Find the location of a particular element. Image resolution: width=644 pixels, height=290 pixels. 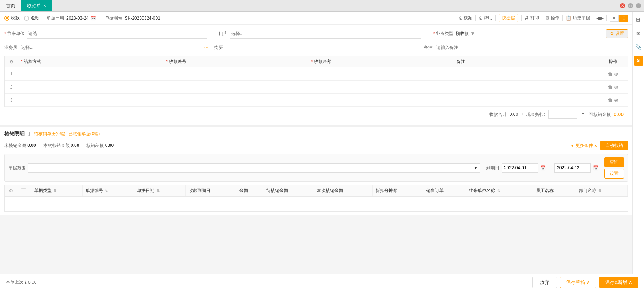

row-3-settle is located at coordinates (90, 100).